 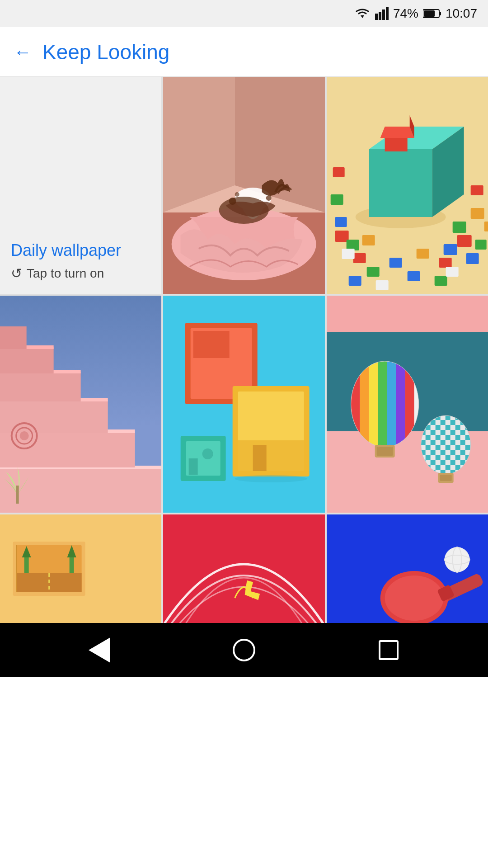 I want to click on battery-icon, so click(x=432, y=14).